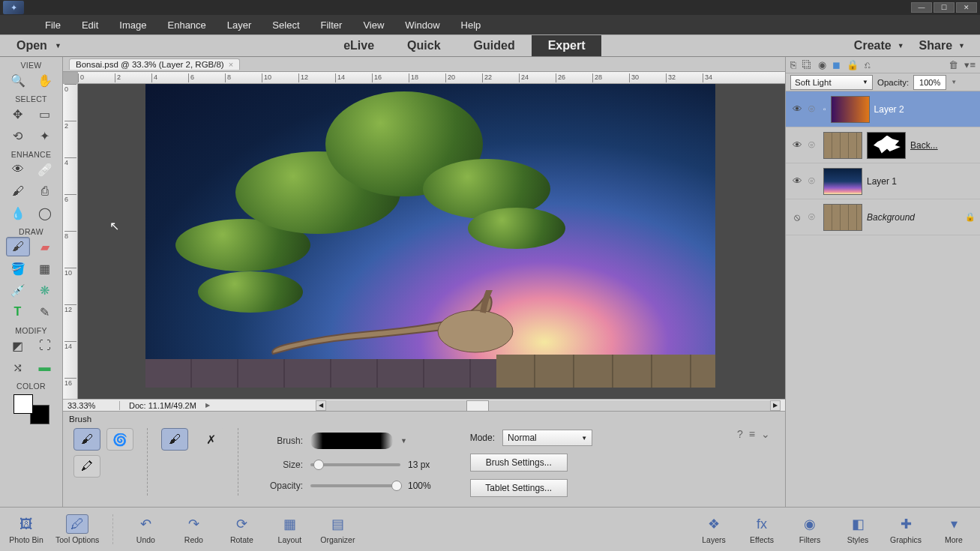 This screenshot has width=980, height=551. What do you see at coordinates (90, 25) in the screenshot?
I see `menu-edit: Edit` at bounding box center [90, 25].